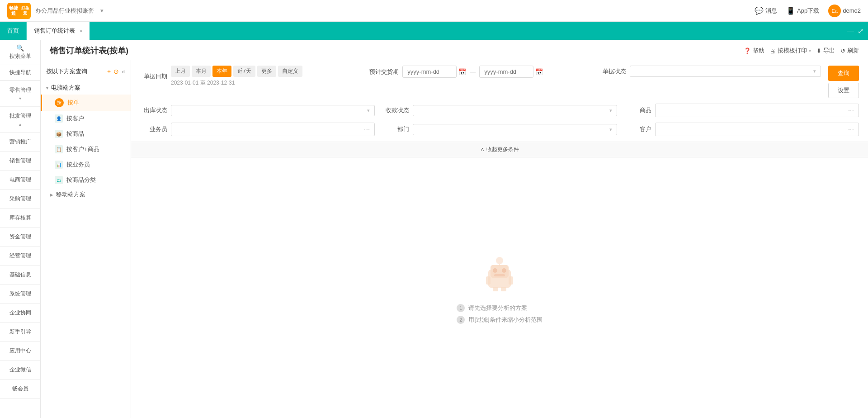 Image resolution: width=868 pixels, height=418 pixels. What do you see at coordinates (20, 389) in the screenshot?
I see `sidebar-item-member: 畅会员` at bounding box center [20, 389].